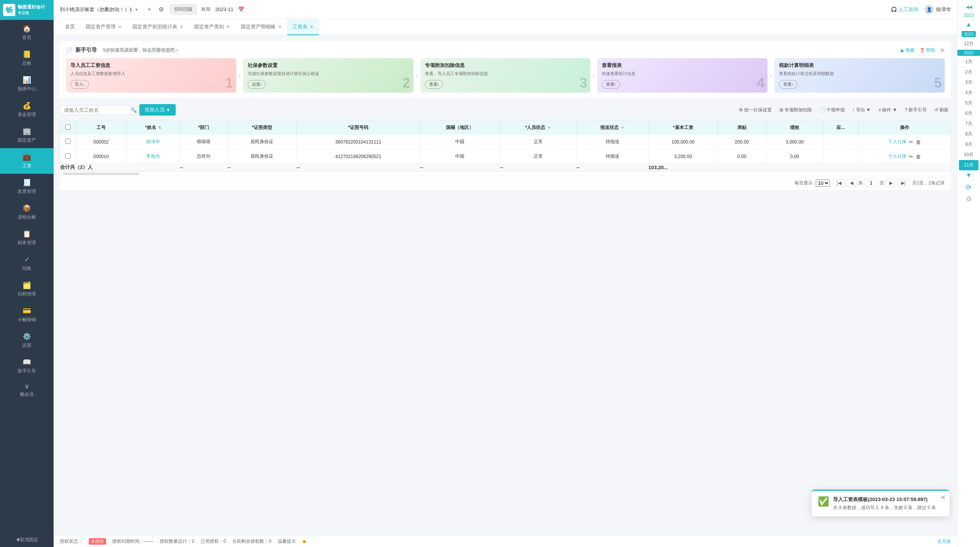 The image size is (980, 547). Describe the element at coordinates (927, 51) in the screenshot. I see `help-link: ❓ 帮助` at that location.